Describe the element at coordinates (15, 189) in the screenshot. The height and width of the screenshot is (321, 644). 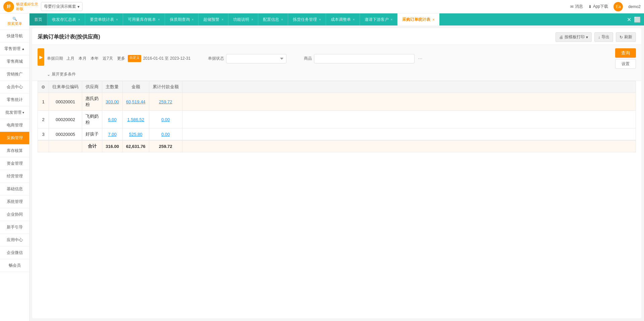
I see `sidebar-item-basic-info: 基础信息` at that location.